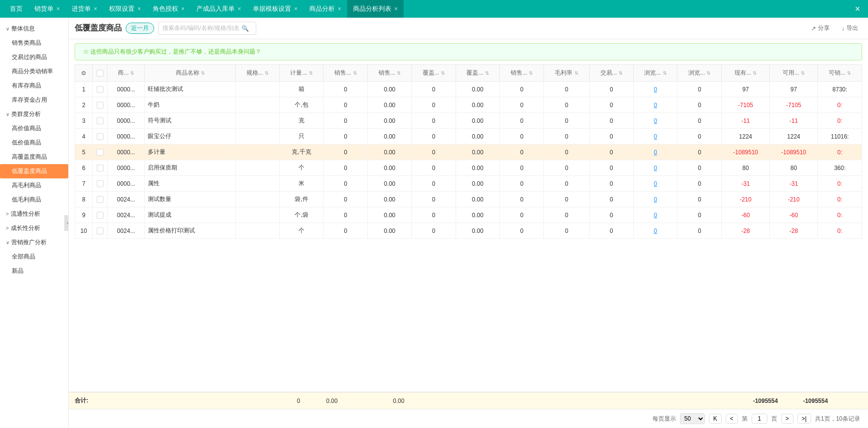 This screenshot has width=868, height=428. What do you see at coordinates (34, 143) in the screenshot?
I see `sidebar-item-low-value: 低价值商品` at bounding box center [34, 143].